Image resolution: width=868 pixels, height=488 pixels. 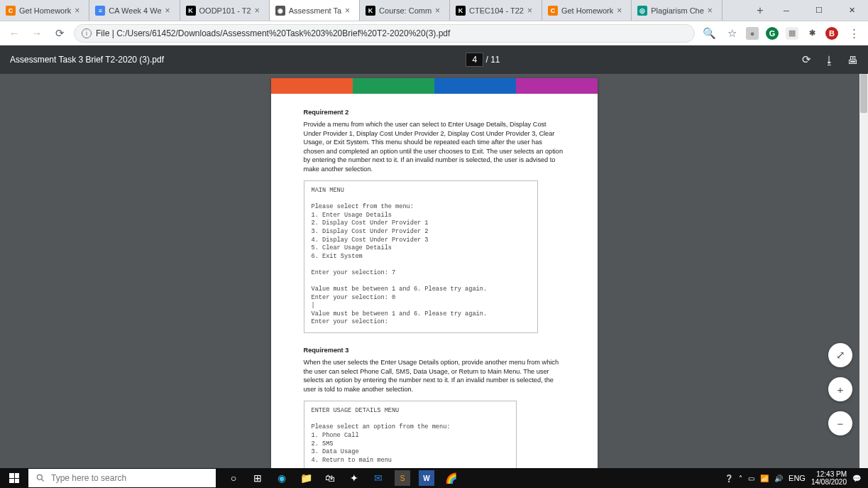 What do you see at coordinates (402, 478) in the screenshot?
I see `sublime-icon: S` at bounding box center [402, 478].